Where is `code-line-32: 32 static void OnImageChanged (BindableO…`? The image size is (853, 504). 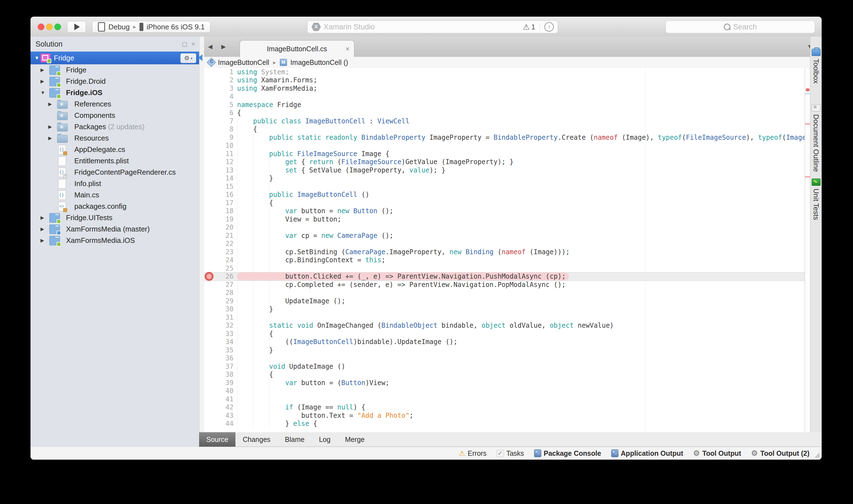 code-line-32: 32 static void OnImageChanged (BindableO… is located at coordinates (505, 326).